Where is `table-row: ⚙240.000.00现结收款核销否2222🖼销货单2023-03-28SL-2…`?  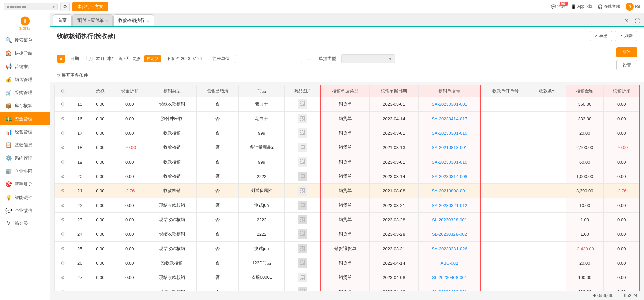 table-row: ⚙240.000.00现结收款核销否2222🖼销货单2023-03-28SL-2… is located at coordinates (347, 234).